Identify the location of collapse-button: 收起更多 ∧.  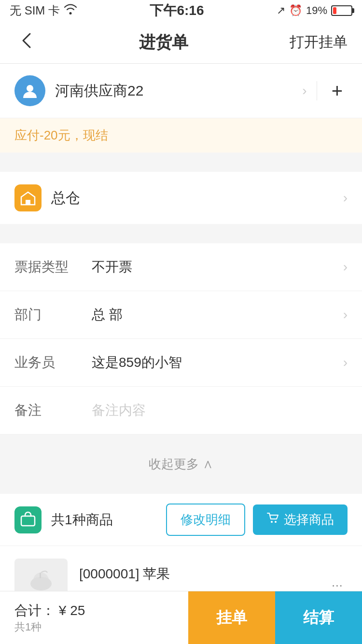
(181, 464).